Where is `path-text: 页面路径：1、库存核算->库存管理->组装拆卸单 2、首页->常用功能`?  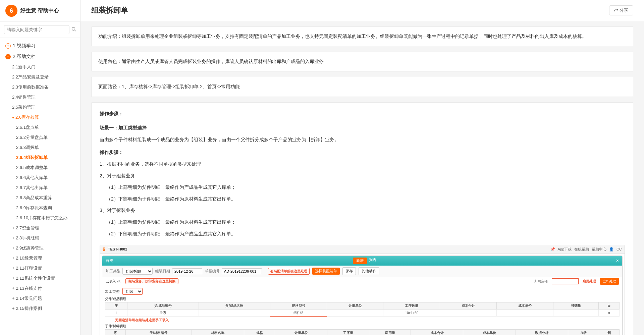
path-text: 页面路径：1、库存核算->库存管理->组装拆卸单 2、首页->常用功能 is located at coordinates (169, 87).